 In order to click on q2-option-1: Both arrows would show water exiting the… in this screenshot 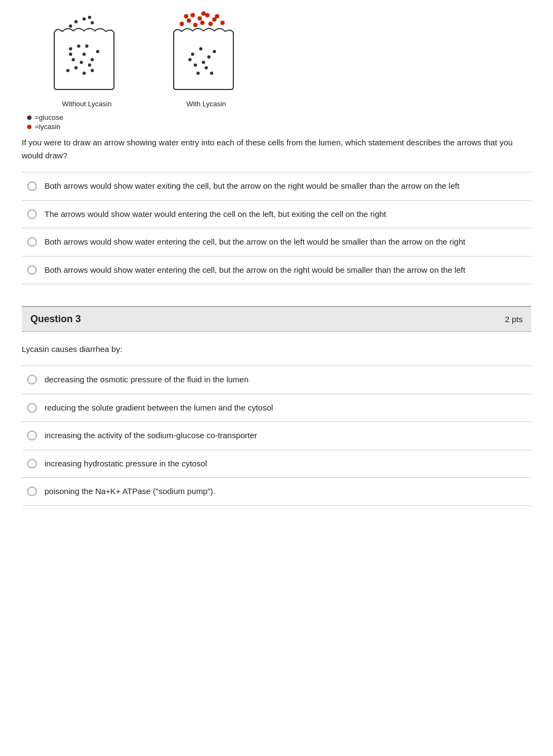, I will do `click(277, 187)`.